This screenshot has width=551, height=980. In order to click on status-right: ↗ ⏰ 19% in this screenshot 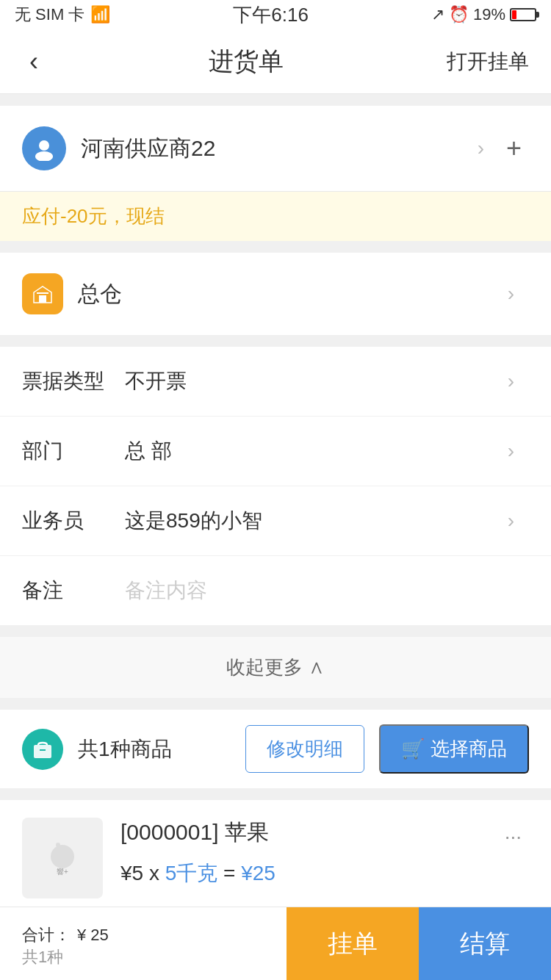, I will do `click(483, 15)`.